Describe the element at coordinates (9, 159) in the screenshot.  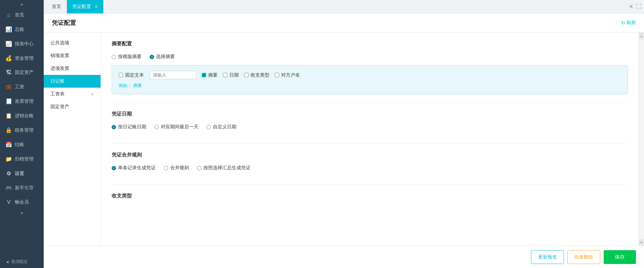
I see `archive-icon: 📁` at that location.